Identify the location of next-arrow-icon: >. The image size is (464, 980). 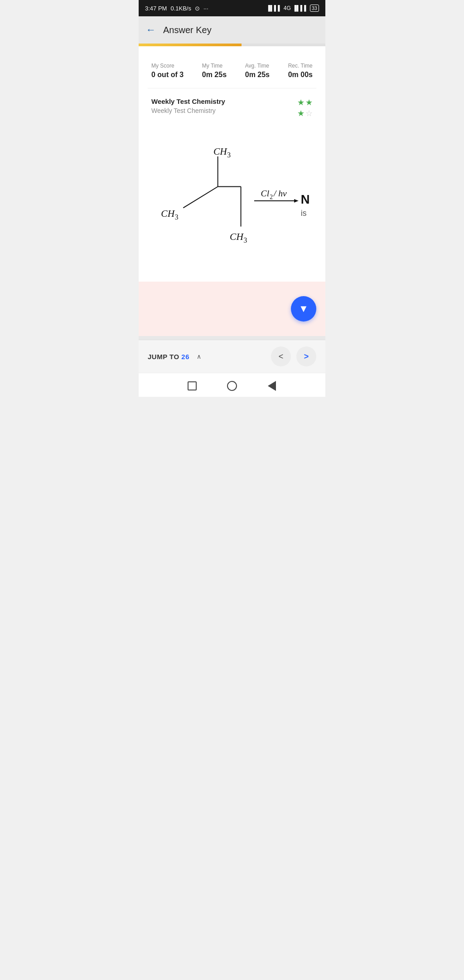
(306, 356).